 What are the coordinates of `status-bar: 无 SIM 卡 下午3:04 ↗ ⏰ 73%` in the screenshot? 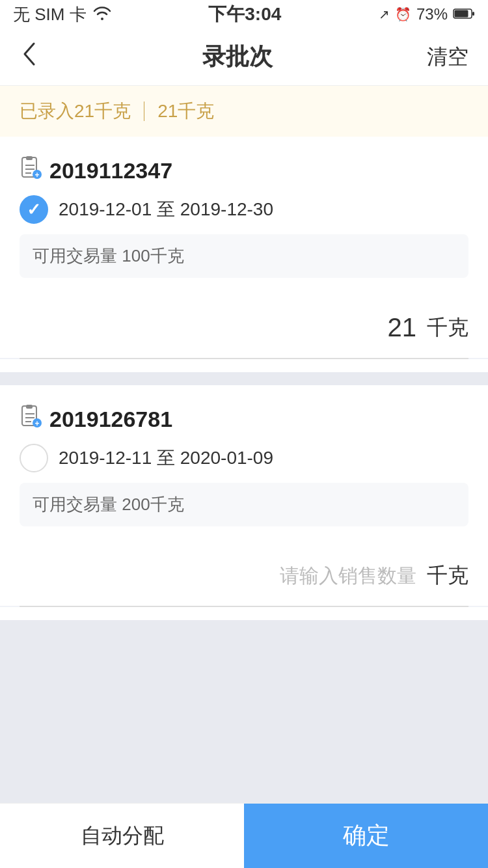 It's located at (244, 14).